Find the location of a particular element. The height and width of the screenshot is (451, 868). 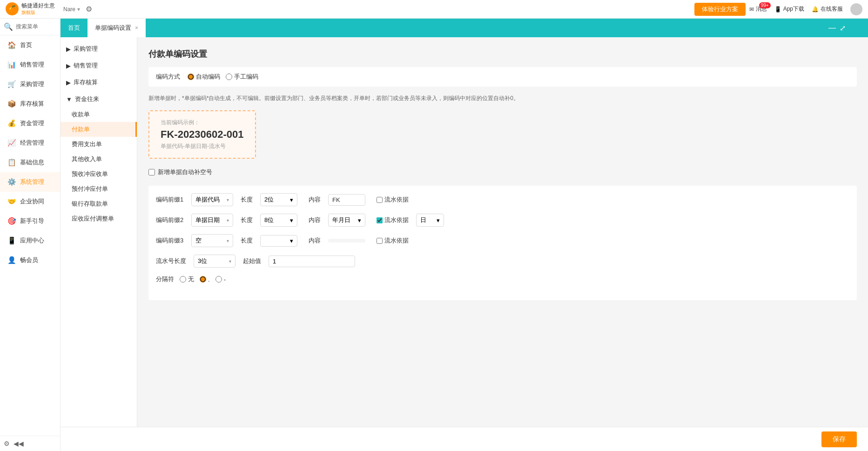

expand-icon: ▶ is located at coordinates (68, 49).